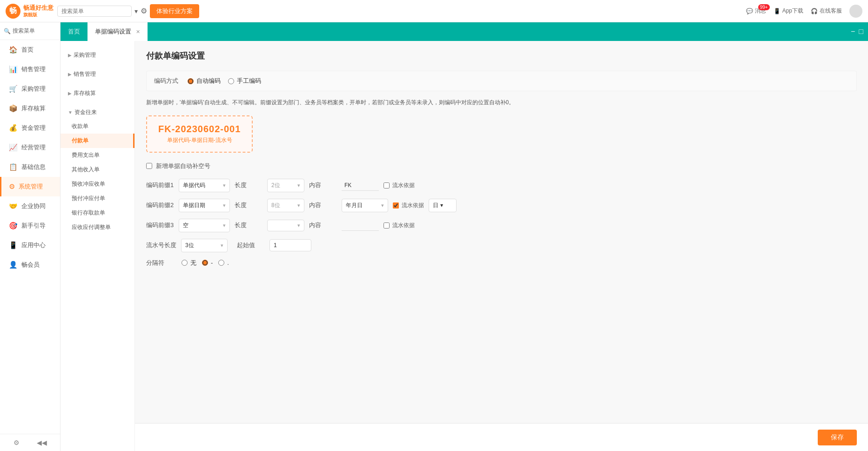  Describe the element at coordinates (183, 166) in the screenshot. I see `auto-fill-label: 新增单据自动补空号` at that location.